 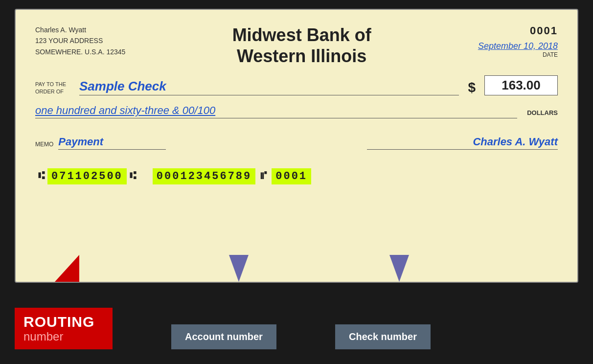 What do you see at coordinates (64, 337) in the screenshot?
I see `routing-label-subtitle: number` at bounding box center [64, 337].